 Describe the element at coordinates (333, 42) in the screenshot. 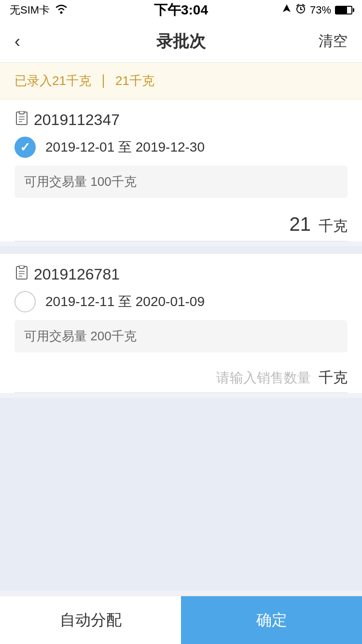

I see `clear-button: 清空` at that location.